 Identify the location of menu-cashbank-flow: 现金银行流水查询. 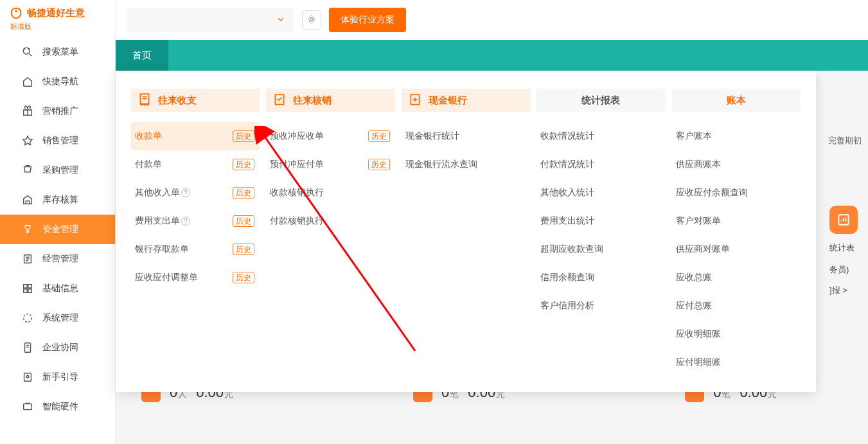
(466, 164).